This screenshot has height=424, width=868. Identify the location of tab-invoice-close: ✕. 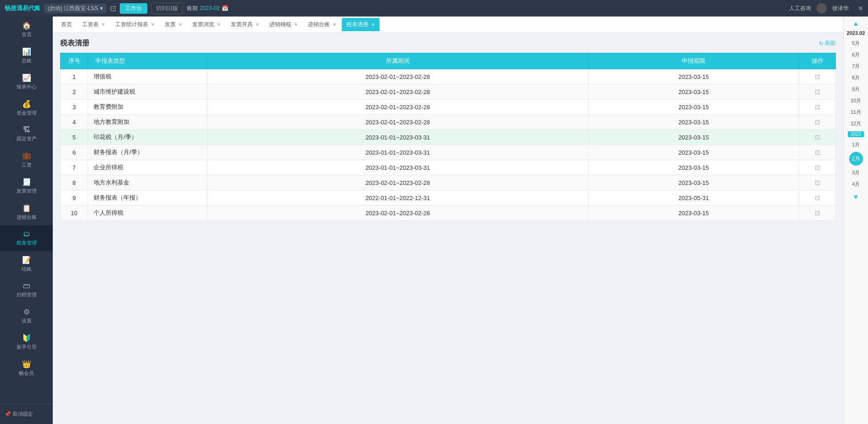
(180, 25).